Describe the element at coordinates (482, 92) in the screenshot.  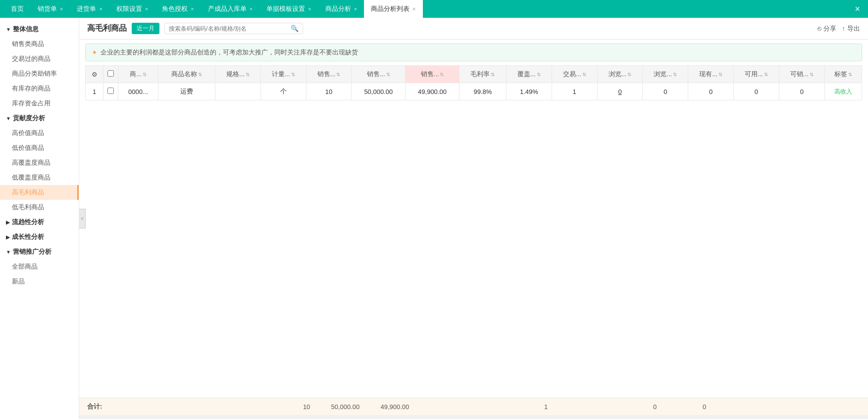
I see `cell-gross-margin: 99.8%` at that location.